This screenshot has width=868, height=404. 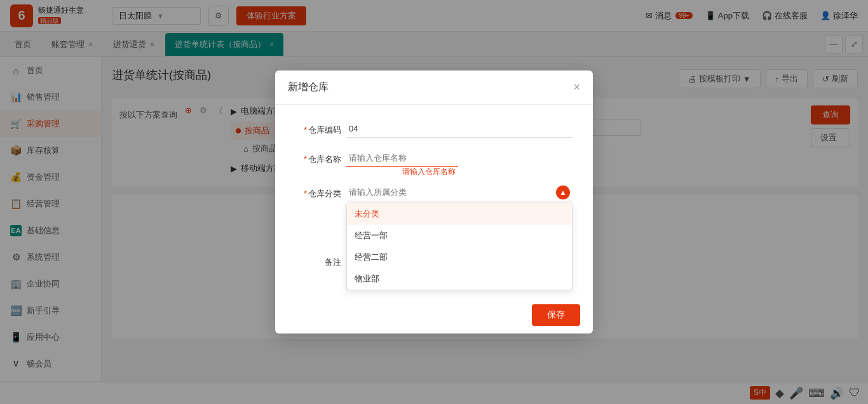 I want to click on dropdown-item-unclassified: 未分类, so click(x=459, y=214).